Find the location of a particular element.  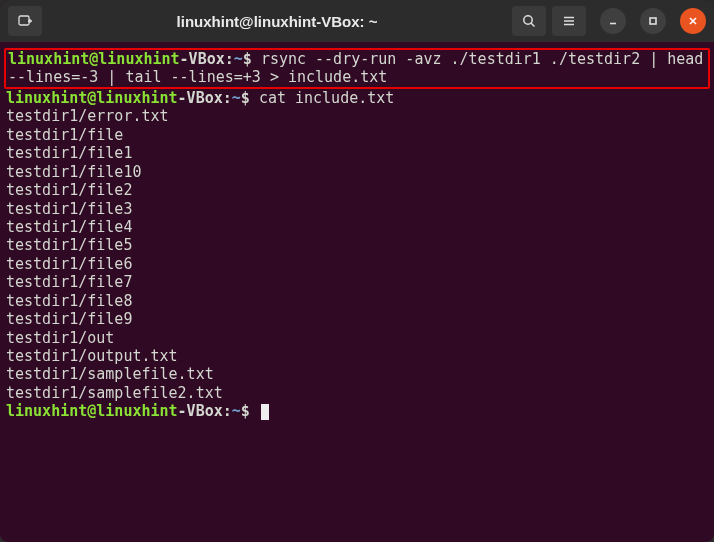

output-line: testdir1/file1 is located at coordinates (357, 153).